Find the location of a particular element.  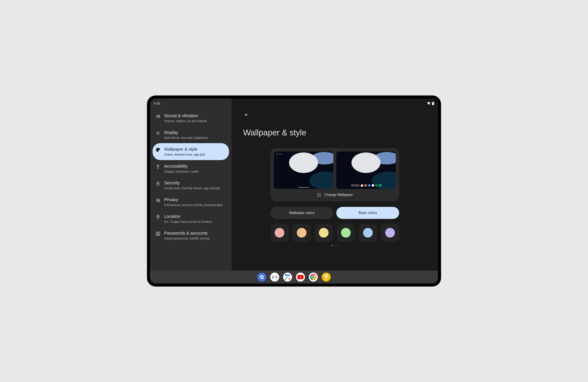

sidebar-item-label: Privacy is located at coordinates (195, 200).